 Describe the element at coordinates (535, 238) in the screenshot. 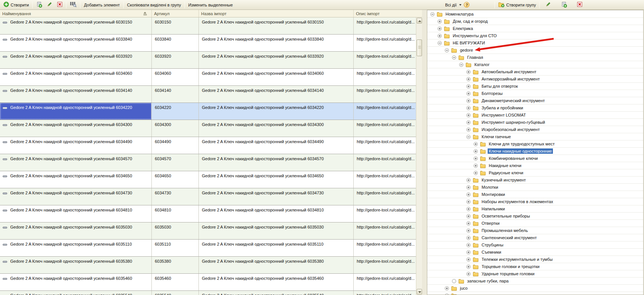

I see `tree-item: Сантехнический инструмент` at that location.